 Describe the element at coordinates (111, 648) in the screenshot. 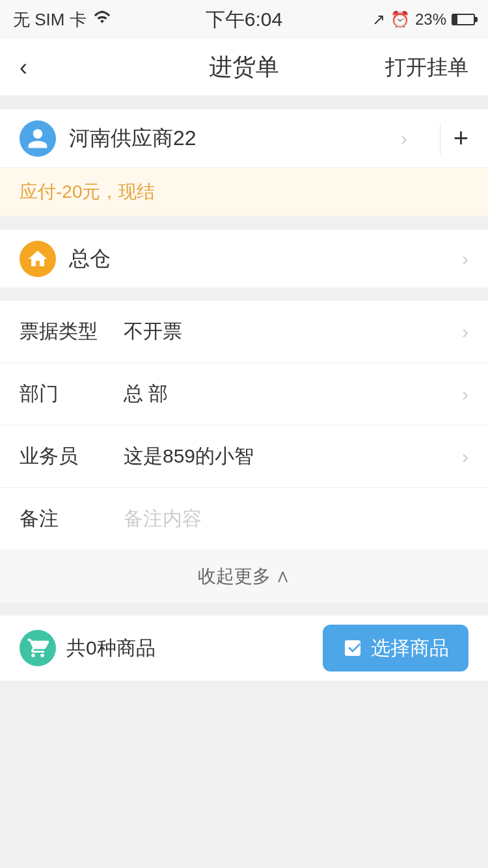

I see `product-count-text: 共0种商品` at that location.